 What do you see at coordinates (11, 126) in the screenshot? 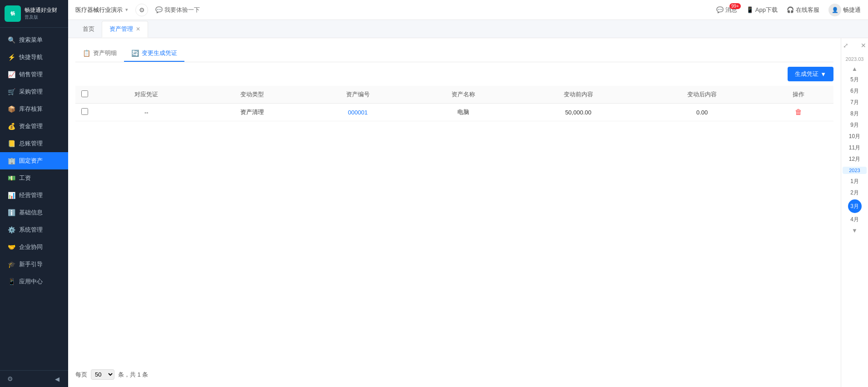
I see `funds-icon: 💰` at bounding box center [11, 126].